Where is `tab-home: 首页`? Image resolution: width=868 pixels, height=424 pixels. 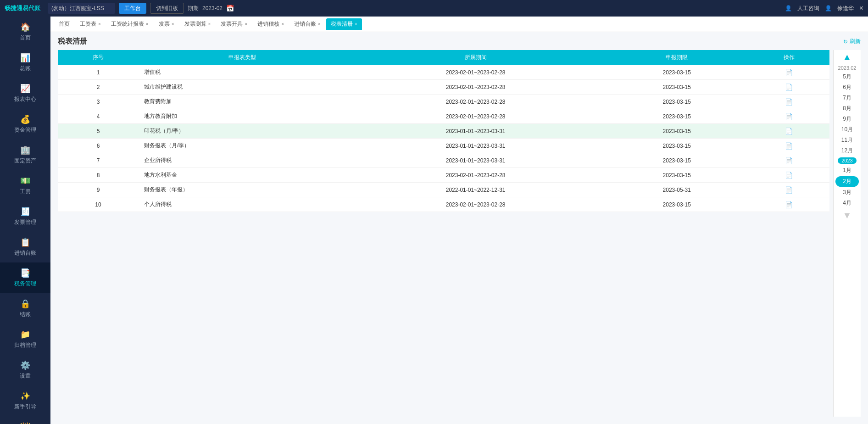
tab-home: 首页 is located at coordinates (64, 24).